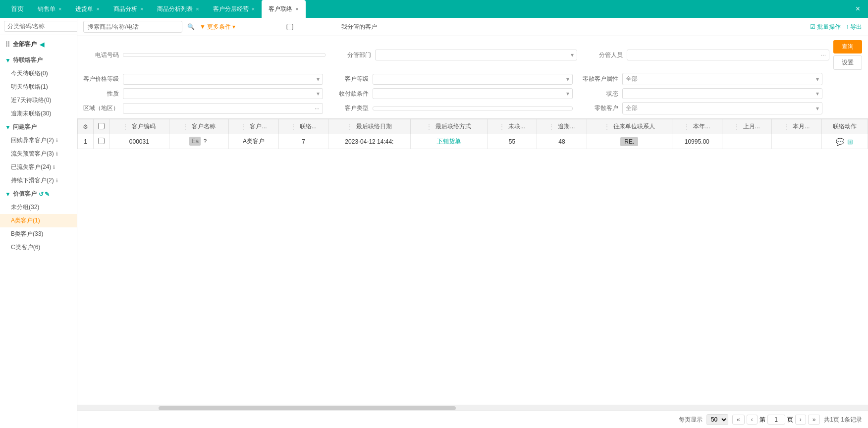 The height and width of the screenshot is (428, 868). I want to click on next-page-button: ›, so click(801, 420).